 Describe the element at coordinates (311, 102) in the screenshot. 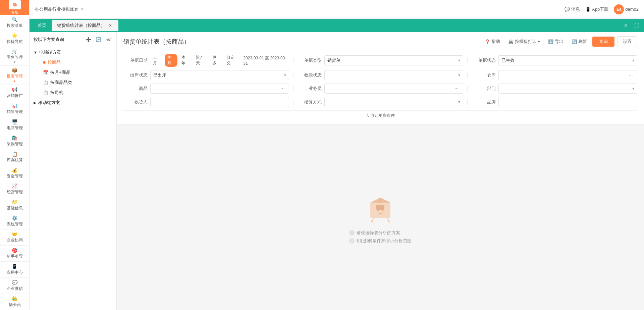

I see `settlement-label: 结算方式` at that location.